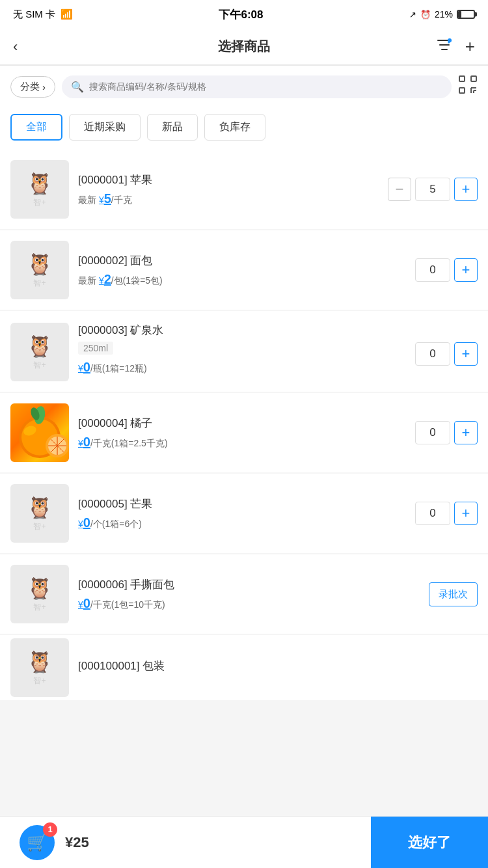 This screenshot has width=488, height=868. What do you see at coordinates (244, 842) in the screenshot?
I see `bottom-bar: 🛒 1 ¥25 选好了` at bounding box center [244, 842].